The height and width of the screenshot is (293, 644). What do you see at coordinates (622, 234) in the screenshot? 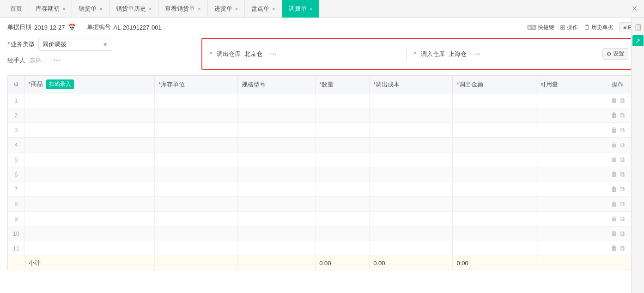
I see `copy-icon-10: ⧉` at bounding box center [622, 234].